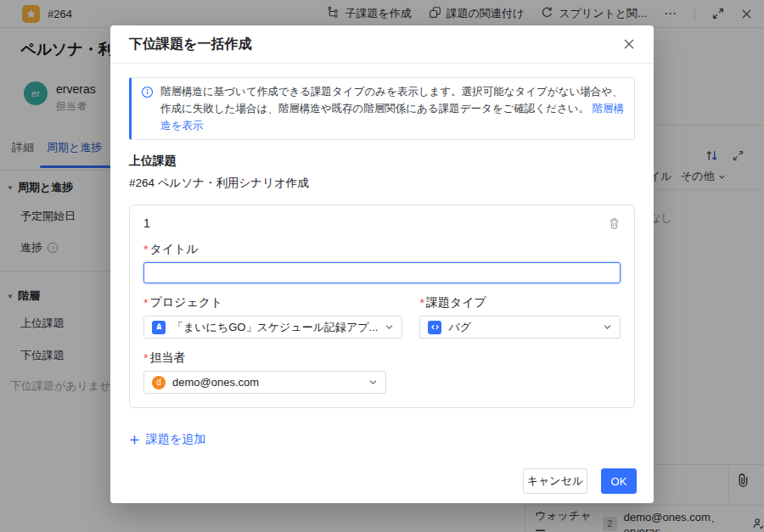 The width and height of the screenshot is (764, 532). Describe the element at coordinates (520, 311) in the screenshot. I see `issue-type-column: * 課題タイプ バグ` at that location.